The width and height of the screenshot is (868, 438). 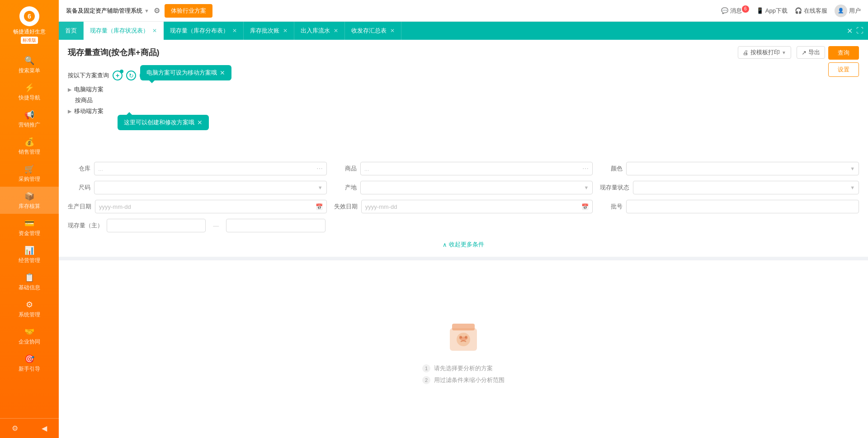 What do you see at coordinates (156, 226) in the screenshot?
I see `stock-qty-min-input` at bounding box center [156, 226].